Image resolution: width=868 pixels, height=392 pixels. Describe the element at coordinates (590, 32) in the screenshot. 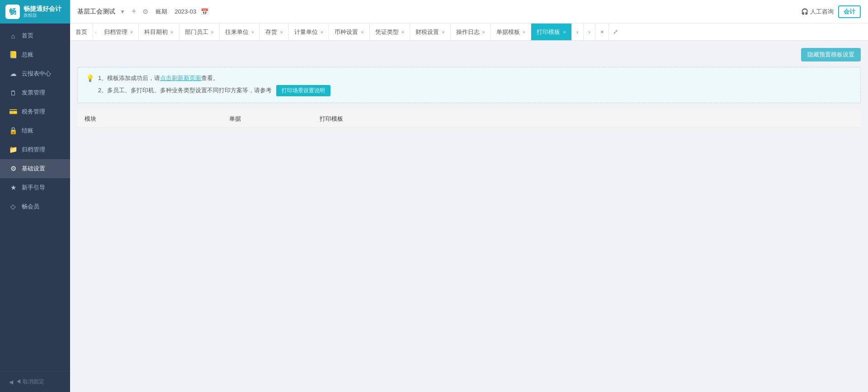

I see `tab-next-button: ›` at that location.